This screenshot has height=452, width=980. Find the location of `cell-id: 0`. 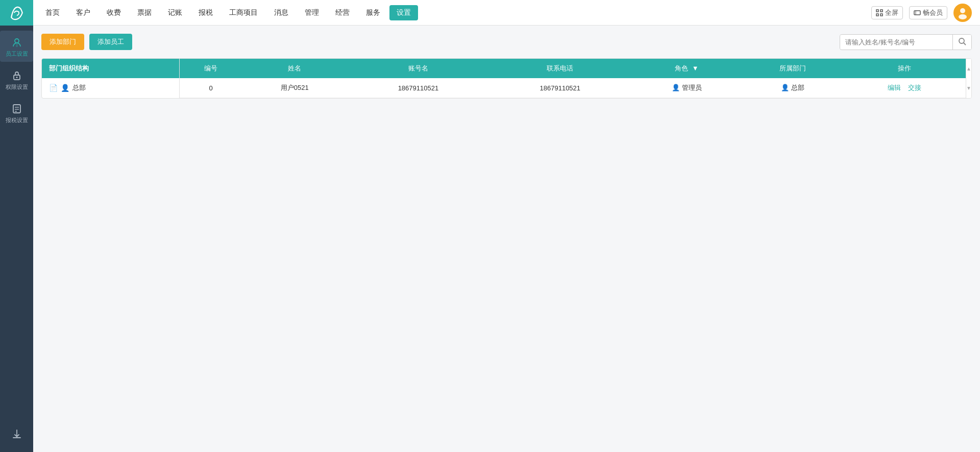

cell-id: 0 is located at coordinates (211, 88).